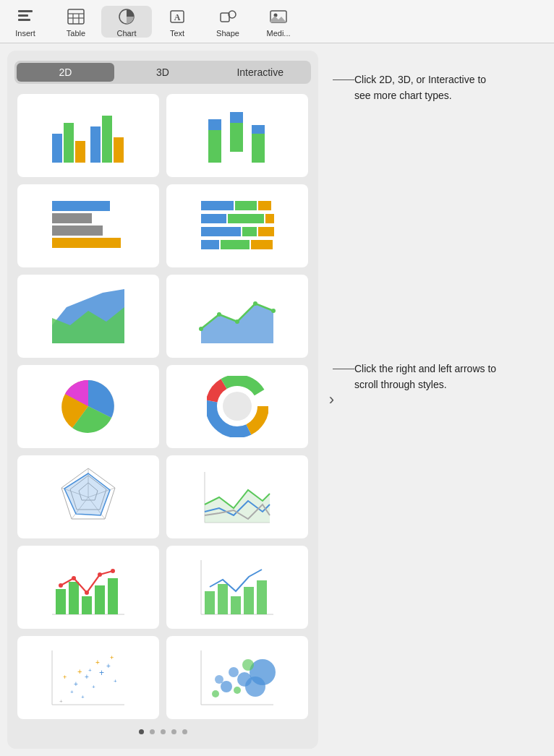 This screenshot has height=756, width=554. Describe the element at coordinates (237, 406) in the screenshot. I see `chart-cell-donut` at that location.